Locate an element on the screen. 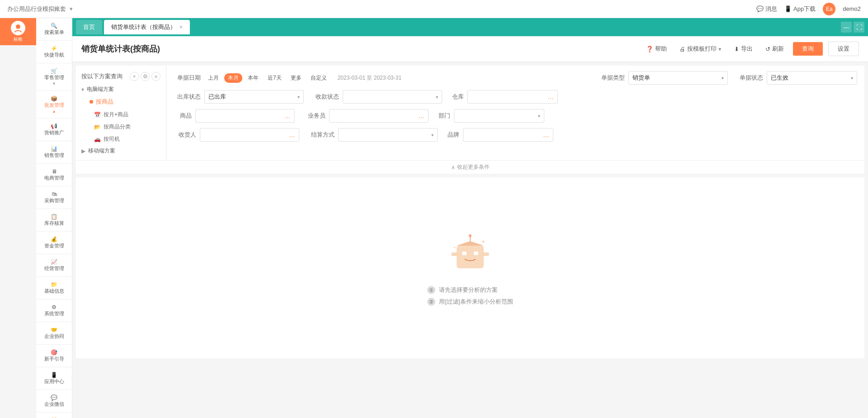 This screenshot has width=868, height=418. goods-input: … is located at coordinates (245, 116).